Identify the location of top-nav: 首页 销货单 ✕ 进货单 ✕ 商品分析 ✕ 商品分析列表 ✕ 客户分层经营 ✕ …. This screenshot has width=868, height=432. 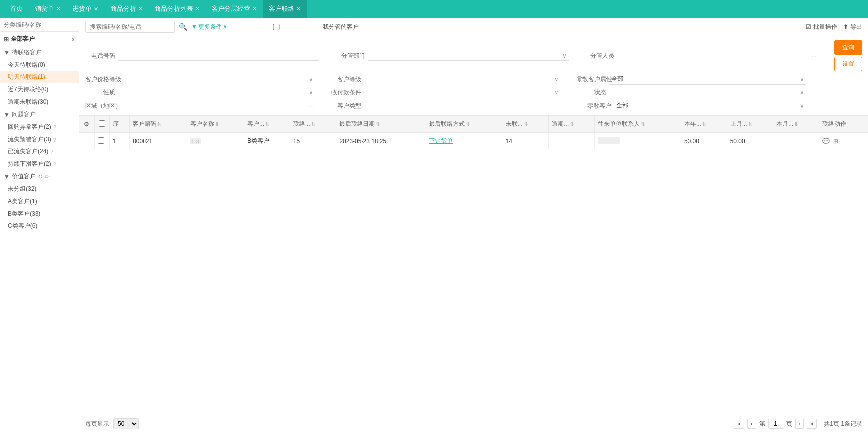
(434, 9).